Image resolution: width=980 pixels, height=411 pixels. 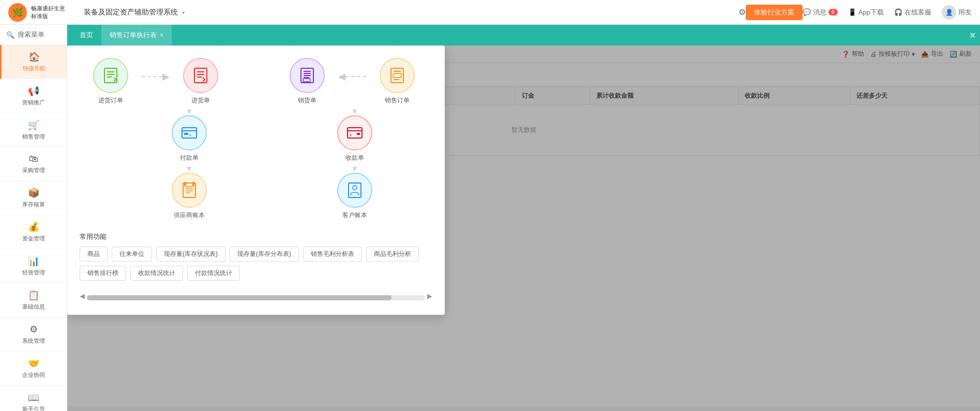 I want to click on cart-icon: 🛒, so click(x=34, y=125).